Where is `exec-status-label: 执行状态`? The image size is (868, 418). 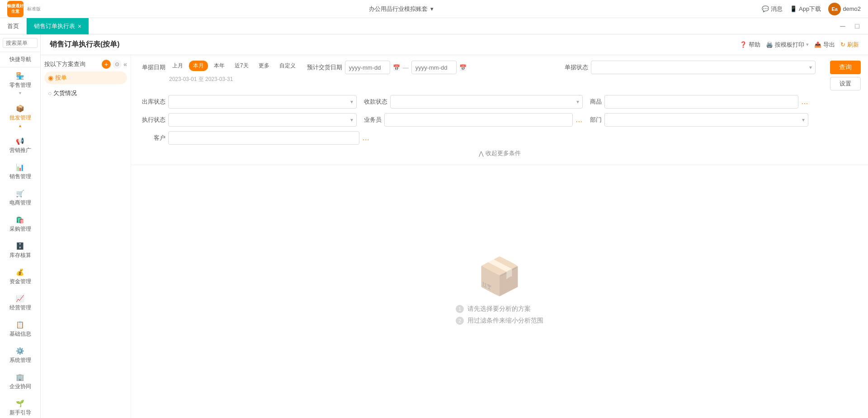 exec-status-label: 执行状态 is located at coordinates (152, 120).